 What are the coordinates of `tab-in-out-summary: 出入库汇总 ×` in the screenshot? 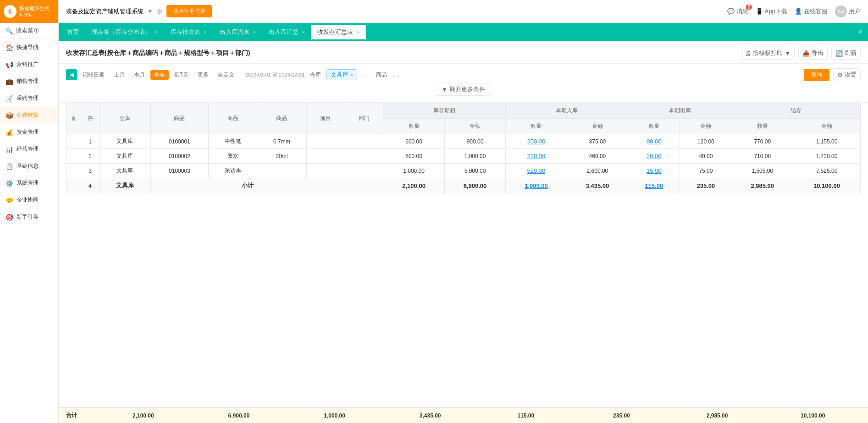 It's located at (287, 32).